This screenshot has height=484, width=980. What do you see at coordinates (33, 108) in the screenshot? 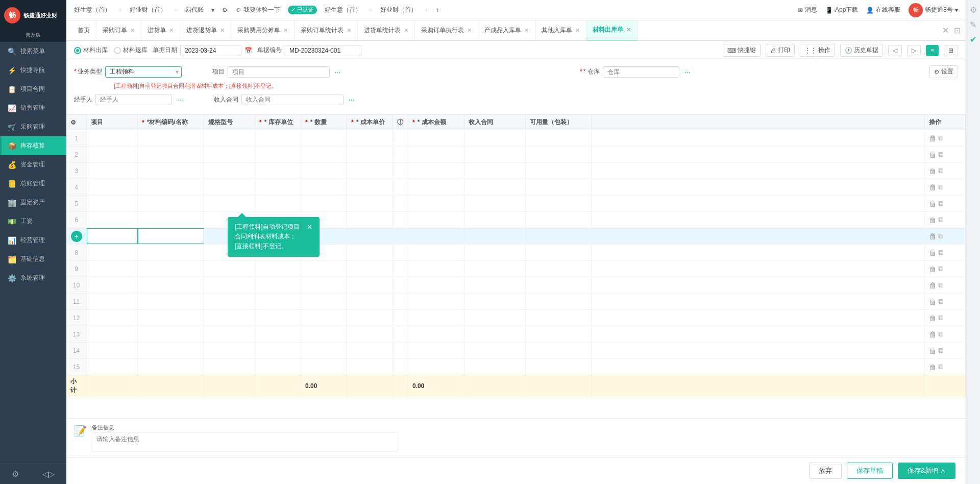
I see `sidebar-item-sales: 📈 销售管理` at bounding box center [33, 108].